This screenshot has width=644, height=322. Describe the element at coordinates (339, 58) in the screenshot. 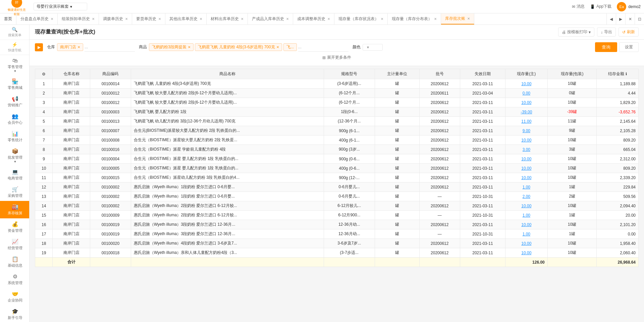

I see `expand-more-label: 展开更多条件` at that location.